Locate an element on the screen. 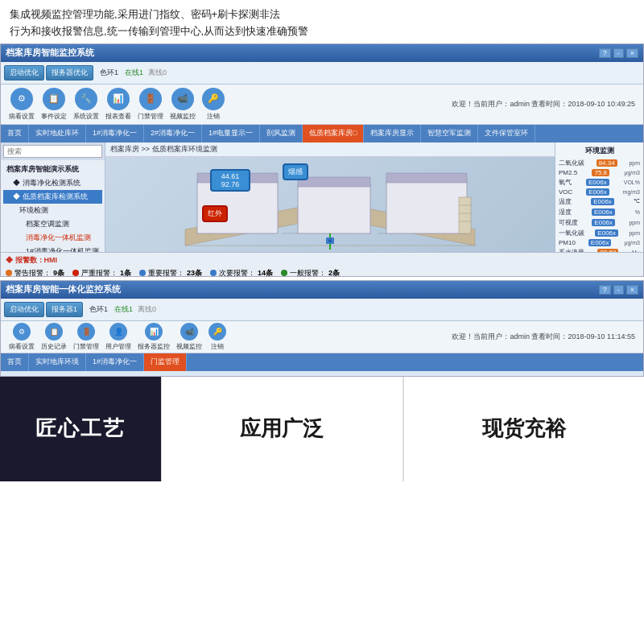 The height and width of the screenshot is (644, 644). lower-user-icon: 👤 is located at coordinates (118, 332).